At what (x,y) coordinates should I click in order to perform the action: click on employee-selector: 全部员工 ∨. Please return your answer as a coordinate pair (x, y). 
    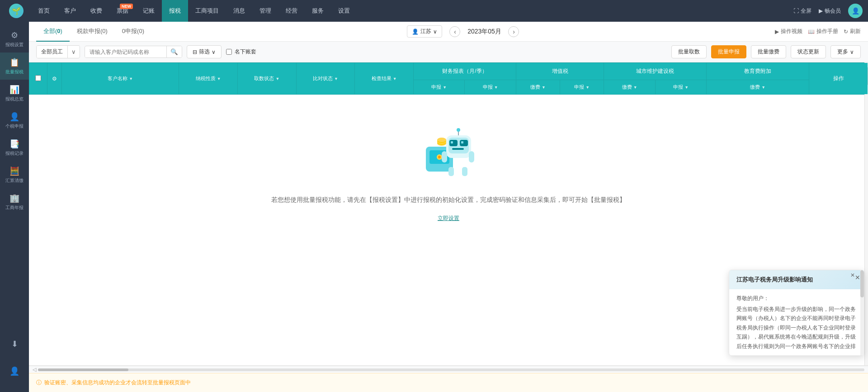
    Looking at the image, I should click on (58, 52).